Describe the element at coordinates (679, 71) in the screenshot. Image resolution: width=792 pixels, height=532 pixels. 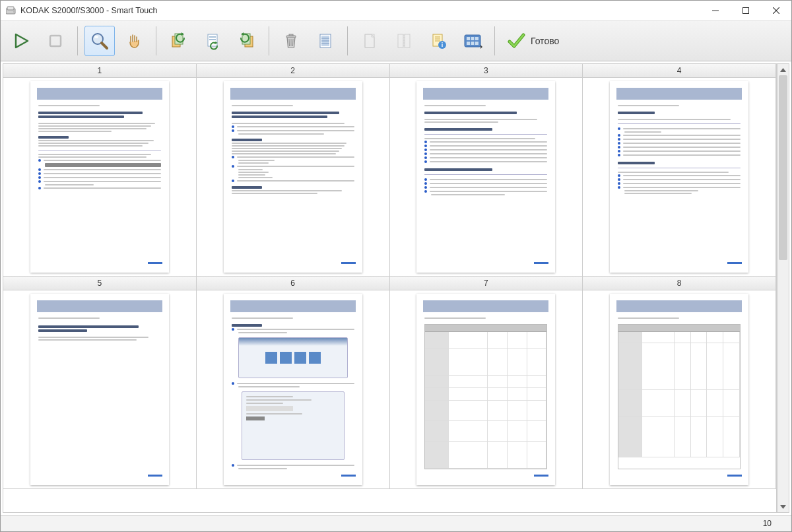
I see `page-number: 4` at that location.